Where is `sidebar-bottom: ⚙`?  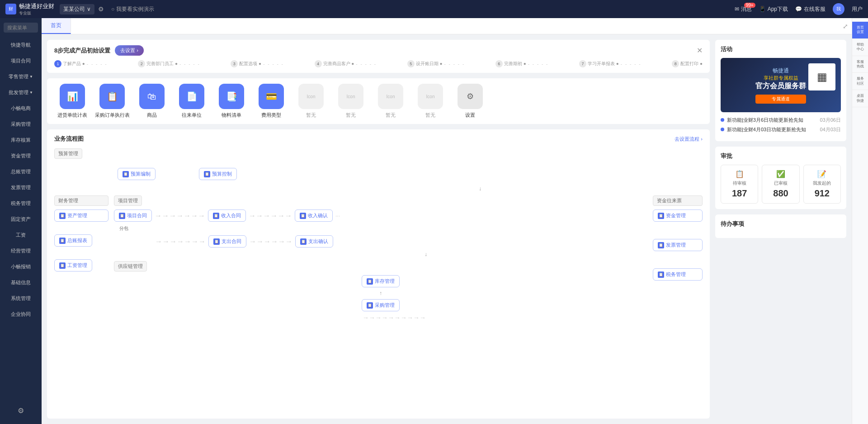 sidebar-bottom: ⚙ is located at coordinates (21, 411).